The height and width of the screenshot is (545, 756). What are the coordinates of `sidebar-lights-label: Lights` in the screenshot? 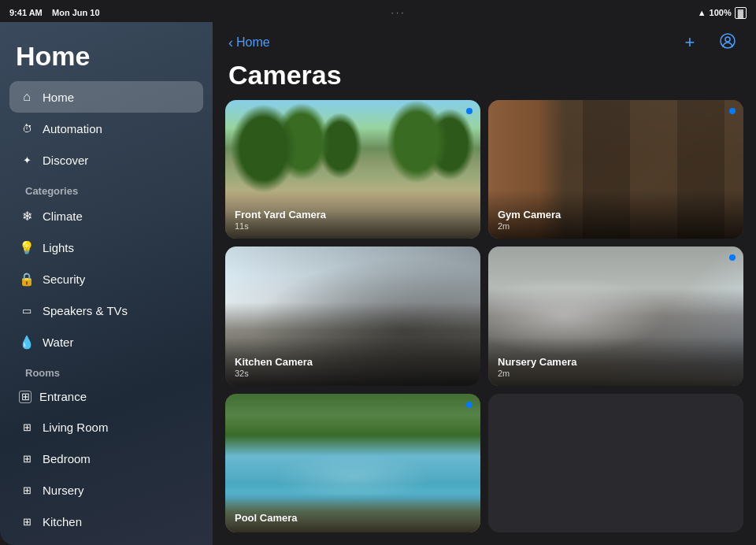 It's located at (58, 247).